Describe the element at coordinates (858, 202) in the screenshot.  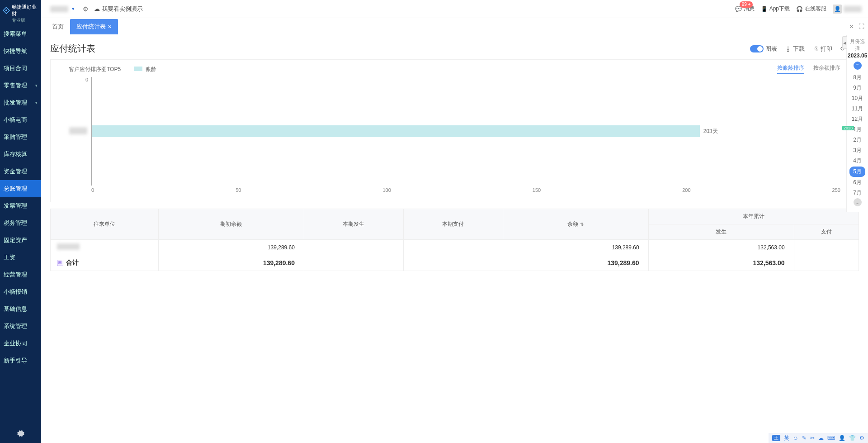
I see `month-scroll-down: ⌄` at that location.